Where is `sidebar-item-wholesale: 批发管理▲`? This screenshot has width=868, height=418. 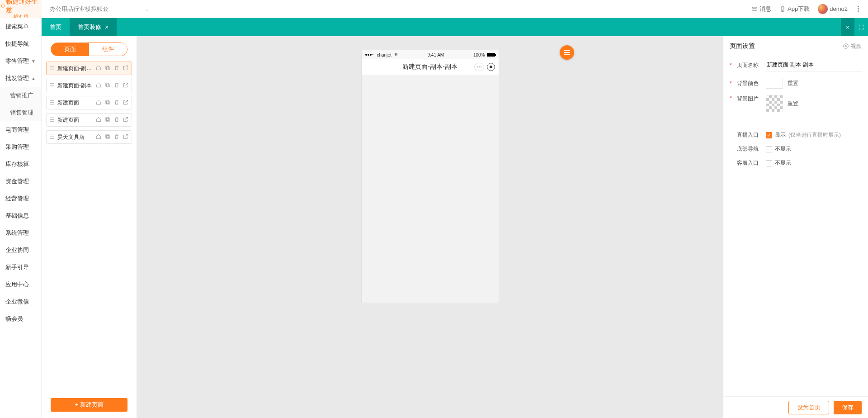 sidebar-item-wholesale: 批发管理▲ is located at coordinates (21, 78).